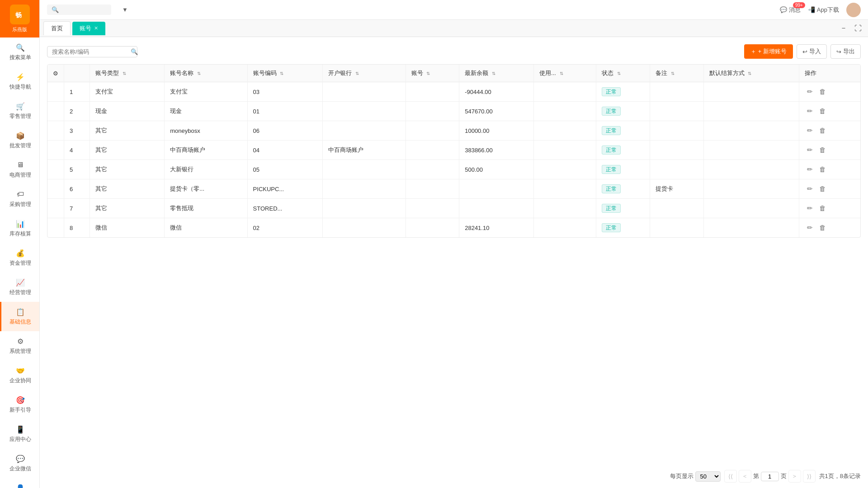 Image resolution: width=868 pixels, height=488 pixels. What do you see at coordinates (745, 476) in the screenshot?
I see `prev-page-btn: ＜` at bounding box center [745, 476].